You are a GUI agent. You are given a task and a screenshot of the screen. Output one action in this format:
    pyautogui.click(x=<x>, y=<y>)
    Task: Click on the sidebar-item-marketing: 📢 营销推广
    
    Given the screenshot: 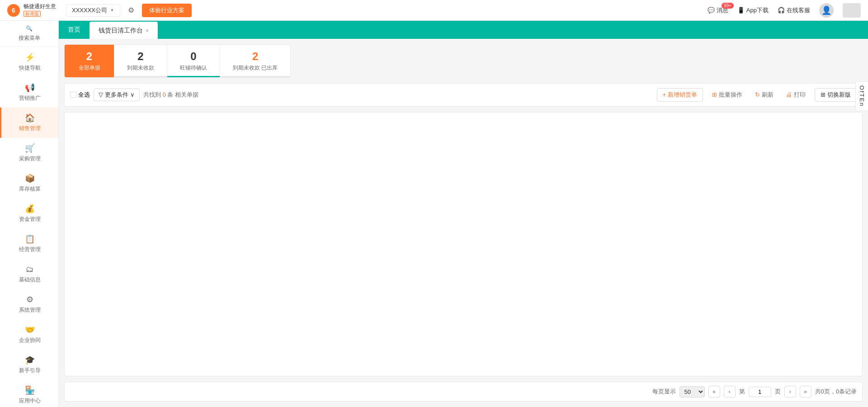 What is the action you would take?
    pyautogui.click(x=29, y=92)
    